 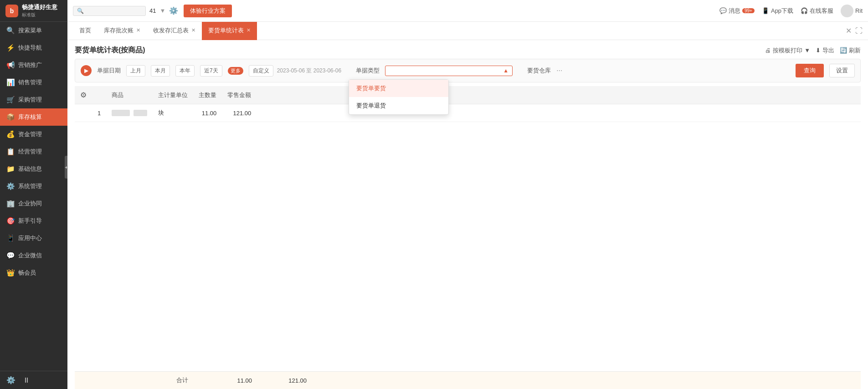 What do you see at coordinates (239, 113) in the screenshot?
I see `row-amount-cell: 121.00` at bounding box center [239, 113].